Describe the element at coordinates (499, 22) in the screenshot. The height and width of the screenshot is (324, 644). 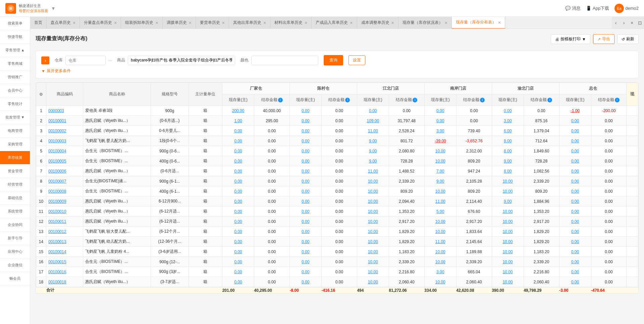
I see `tab-close-stock-distribution: ×` at that location.